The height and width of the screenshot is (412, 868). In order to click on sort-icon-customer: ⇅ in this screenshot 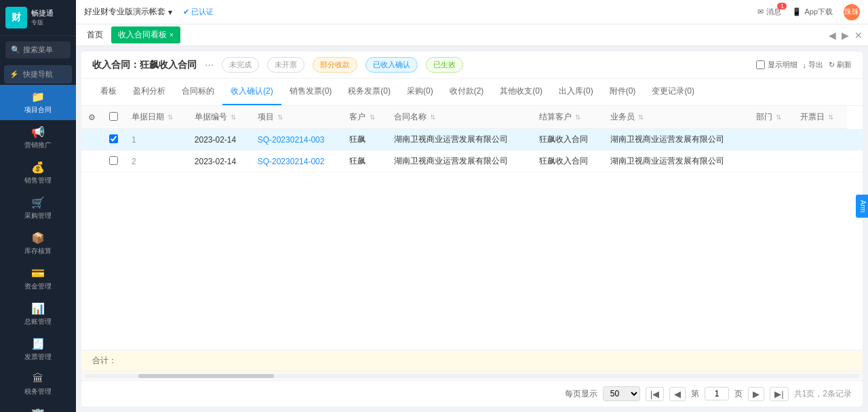, I will do `click(372, 117)`.